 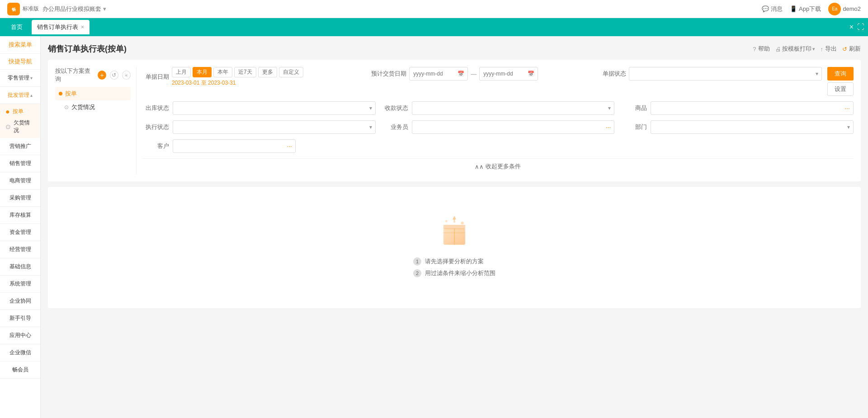 What do you see at coordinates (461, 74) in the screenshot?
I see `date-from-calendar-icon: 📅` at bounding box center [461, 74].